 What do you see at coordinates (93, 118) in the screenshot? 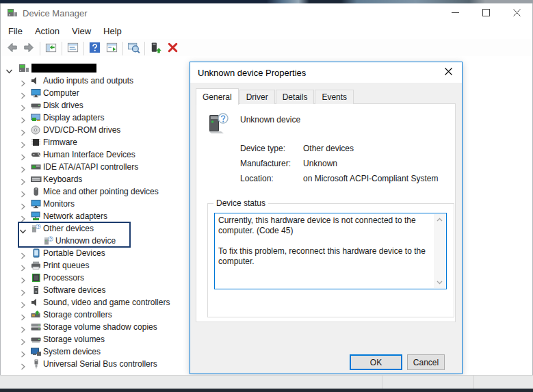
I see `tree-item-display-adapters: Display adapters` at bounding box center [93, 118].